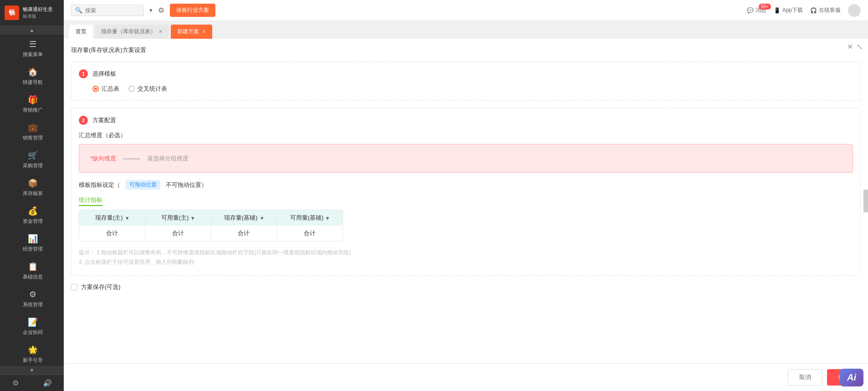 The height and width of the screenshot is (391, 868). Describe the element at coordinates (211, 226) in the screenshot. I see `stats-table: 现存量(主) ▾ 可用量(主) ▾ 现存量(基辅) ▾ 可用量(基辅)` at that location.